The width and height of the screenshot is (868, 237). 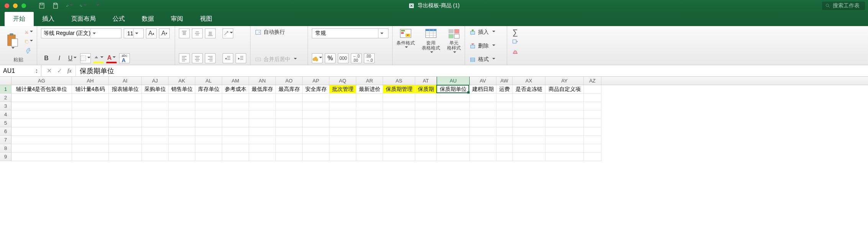 What do you see at coordinates (565, 157) in the screenshot?
I see `cell-AY9` at bounding box center [565, 157].